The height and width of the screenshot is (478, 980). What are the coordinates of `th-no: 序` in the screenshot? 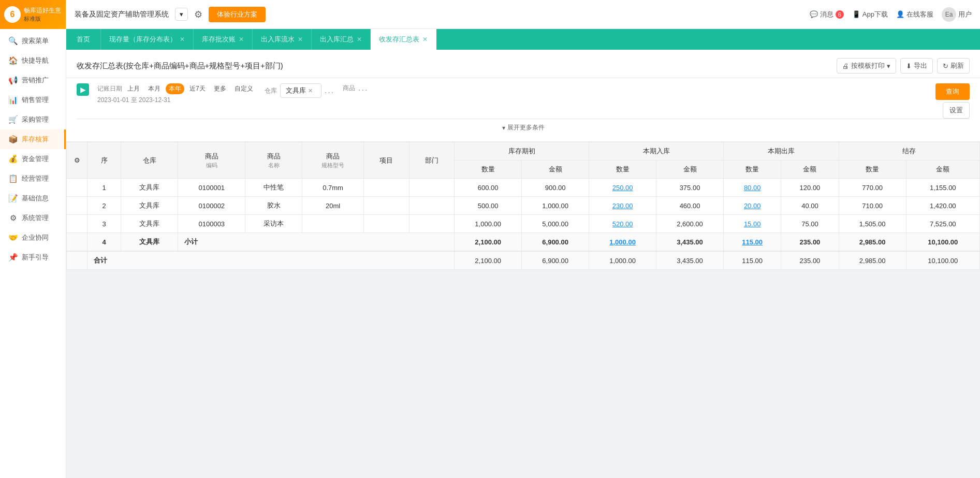 It's located at (105, 161).